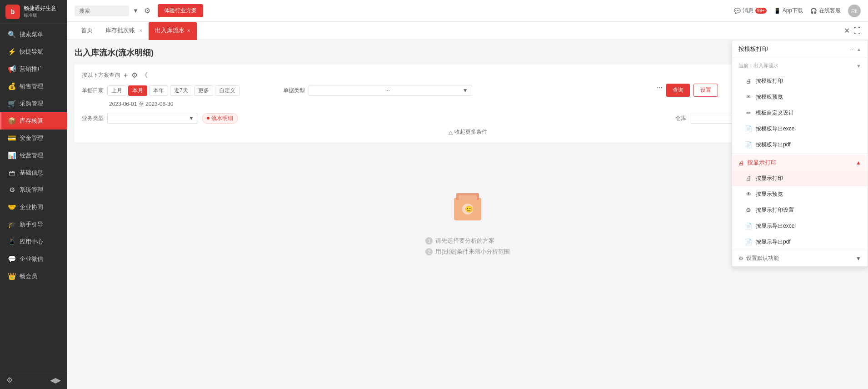 This screenshot has width=868, height=389. What do you see at coordinates (34, 207) in the screenshot?
I see `sidebar-item-collab: 🤝企业协同` at bounding box center [34, 207].